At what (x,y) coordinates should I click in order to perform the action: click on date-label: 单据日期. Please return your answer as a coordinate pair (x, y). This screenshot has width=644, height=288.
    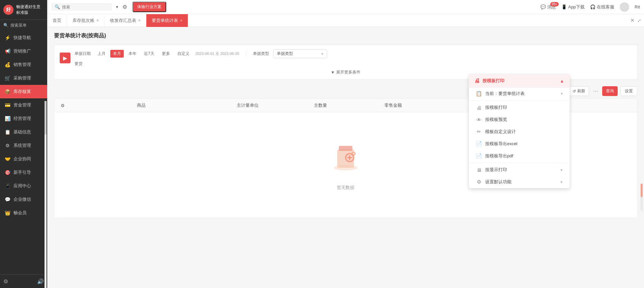
    Looking at the image, I should click on (83, 54).